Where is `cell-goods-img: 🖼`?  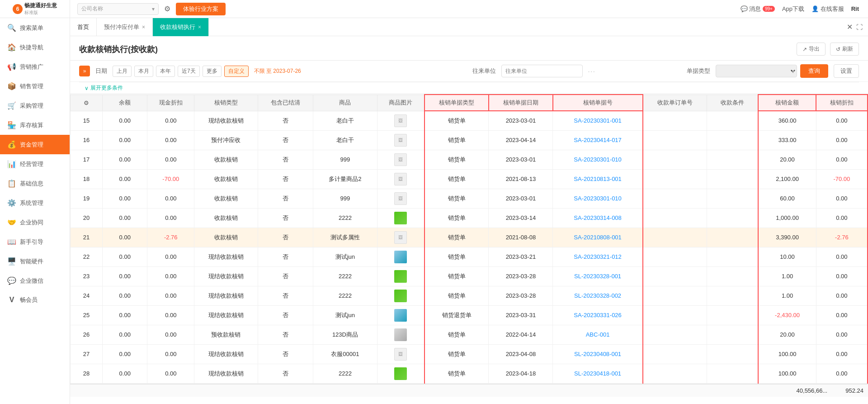
cell-goods-img: 🖼 is located at coordinates (401, 120).